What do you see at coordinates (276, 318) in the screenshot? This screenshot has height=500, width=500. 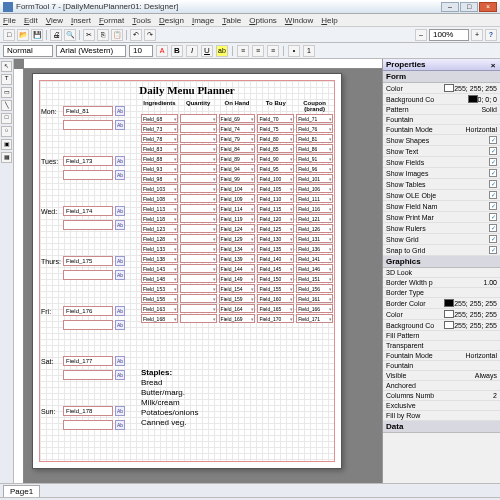 I see `table-cell: Field_170` at bounding box center [276, 318].